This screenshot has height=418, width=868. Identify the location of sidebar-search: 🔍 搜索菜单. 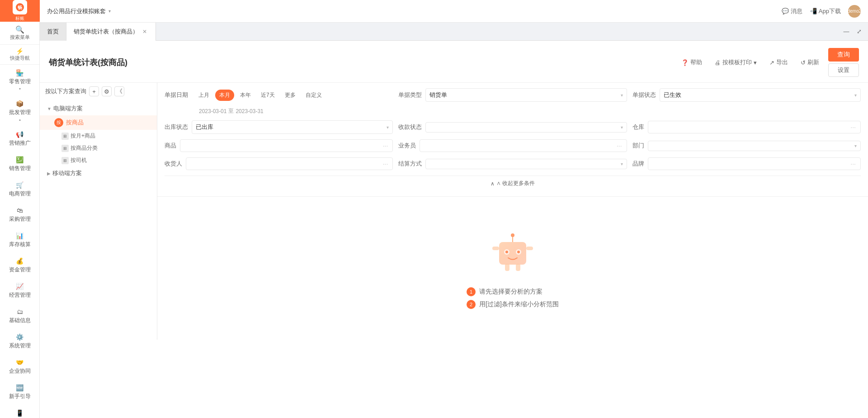
(20, 33).